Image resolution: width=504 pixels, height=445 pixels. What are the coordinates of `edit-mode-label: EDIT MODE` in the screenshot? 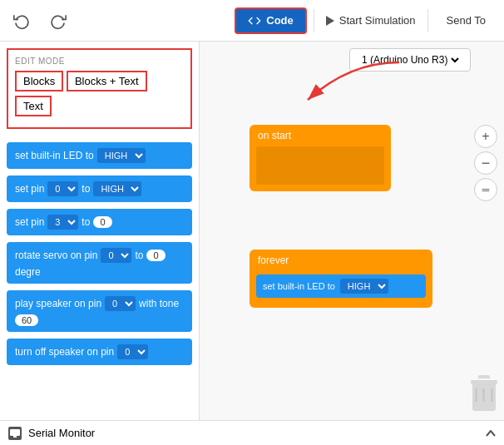 It's located at (100, 62).